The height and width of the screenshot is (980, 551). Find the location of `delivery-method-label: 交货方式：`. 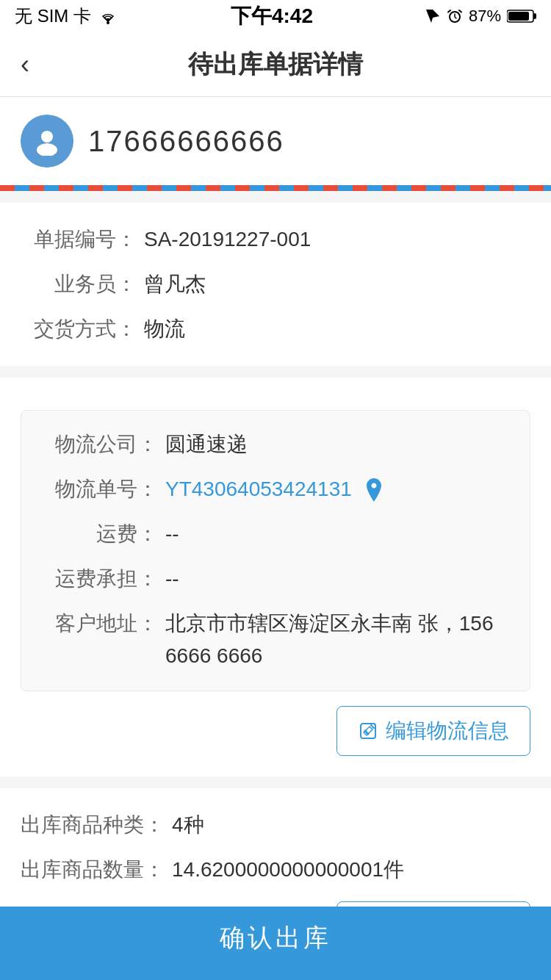

delivery-method-label: 交货方式： is located at coordinates (82, 329).